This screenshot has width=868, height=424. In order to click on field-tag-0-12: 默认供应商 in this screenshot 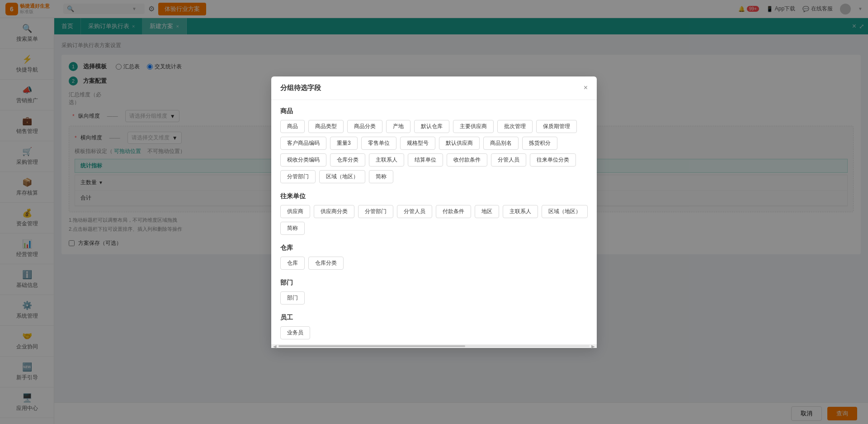, I will do `click(459, 143)`.